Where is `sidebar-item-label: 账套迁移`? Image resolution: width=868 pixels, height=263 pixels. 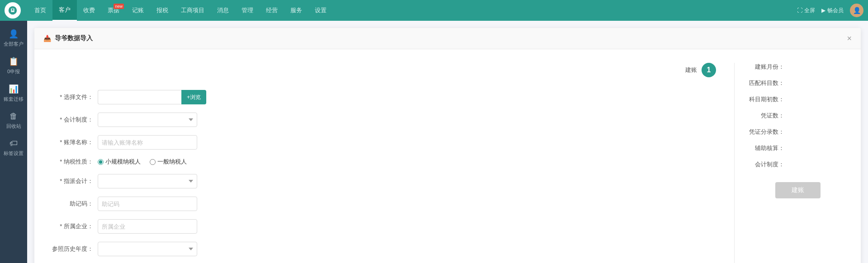
sidebar-item-label: 账套迁移 is located at coordinates (14, 99).